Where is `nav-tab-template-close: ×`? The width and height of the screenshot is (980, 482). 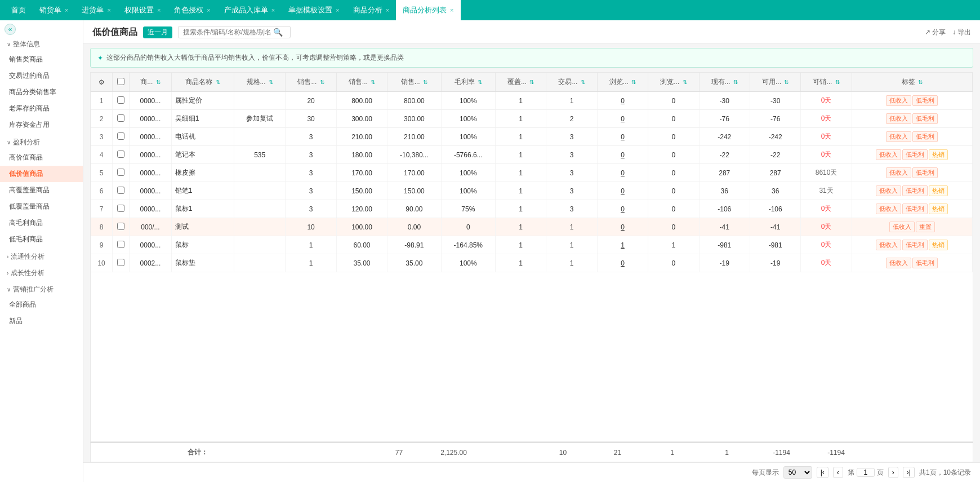
nav-tab-template-close: × is located at coordinates (337, 10).